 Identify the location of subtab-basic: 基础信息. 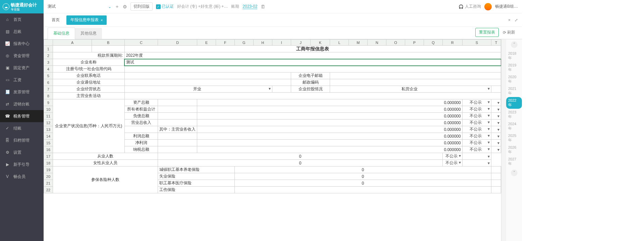
(61, 34).